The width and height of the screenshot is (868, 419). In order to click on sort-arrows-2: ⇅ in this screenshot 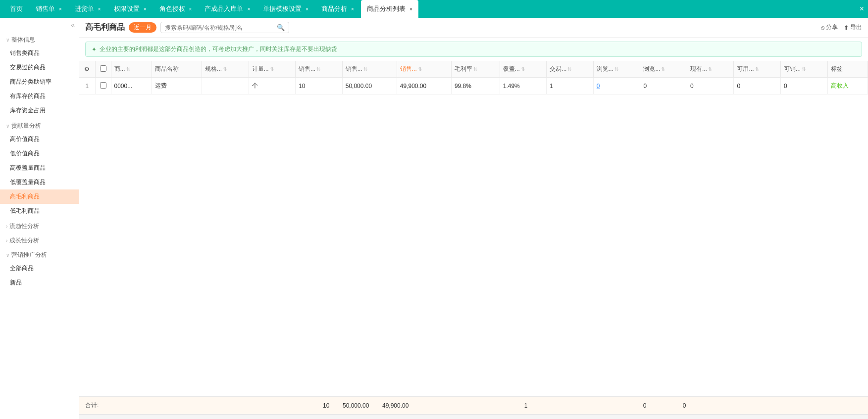, I will do `click(128, 69)`.